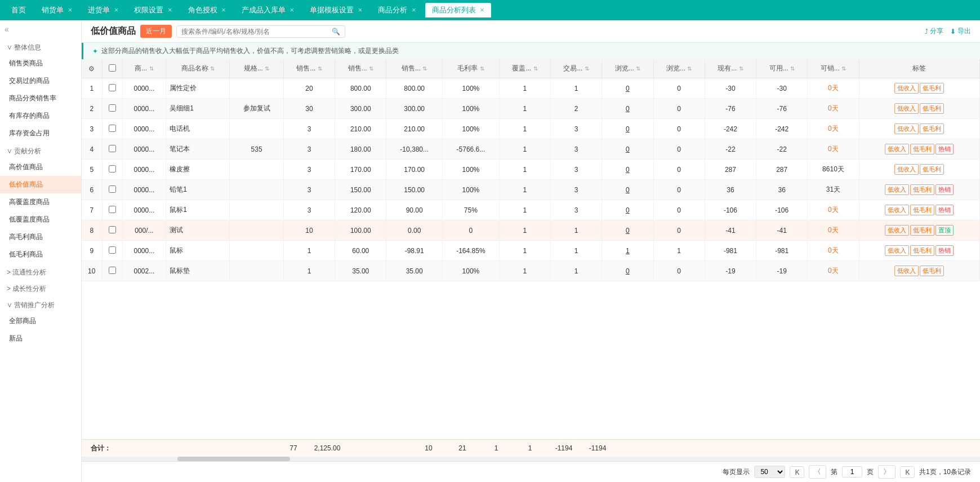 This screenshot has height=482, width=980. I want to click on sidebar-item-high-value: 高价值商品, so click(41, 167).